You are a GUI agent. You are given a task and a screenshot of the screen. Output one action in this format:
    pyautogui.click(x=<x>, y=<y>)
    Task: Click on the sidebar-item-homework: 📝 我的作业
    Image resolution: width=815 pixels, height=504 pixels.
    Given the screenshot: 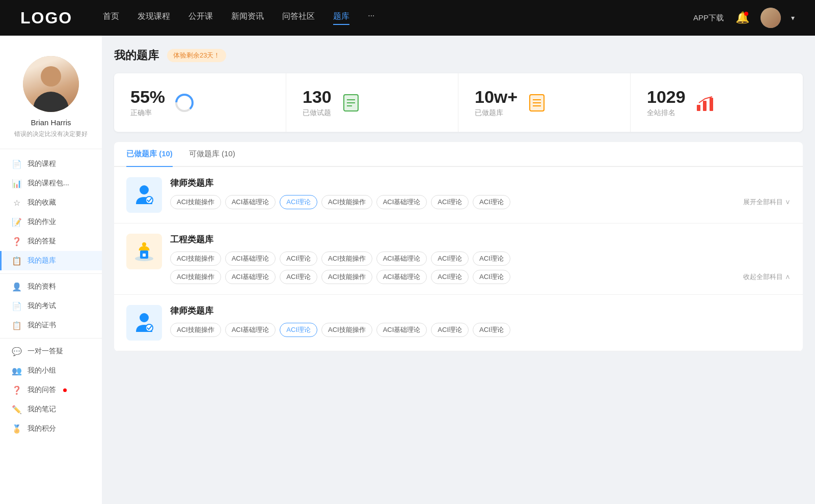 What is the action you would take?
    pyautogui.click(x=51, y=222)
    